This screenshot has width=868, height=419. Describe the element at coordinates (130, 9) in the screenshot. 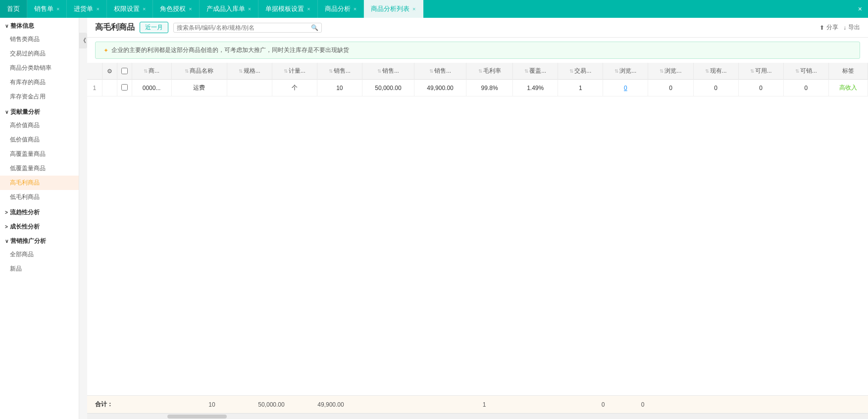

I see `nav-item-权限设置: 权限设置 ×` at that location.